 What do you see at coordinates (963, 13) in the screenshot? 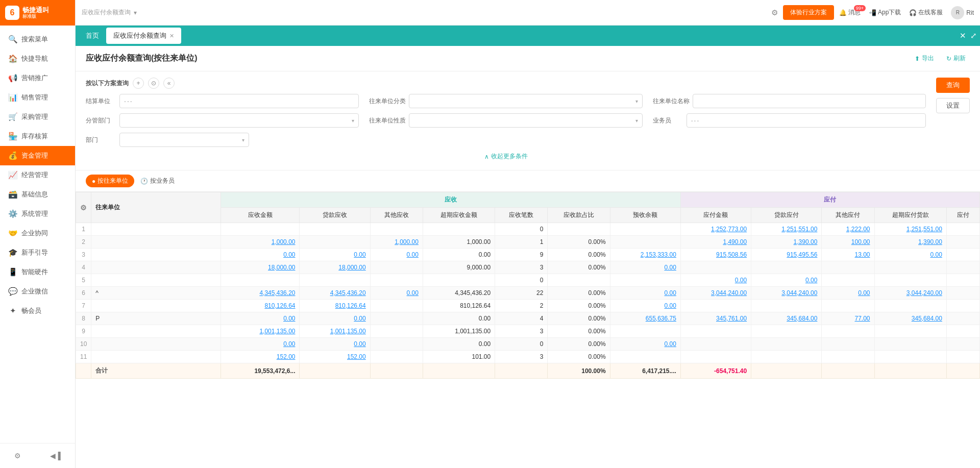
I see `user-menu: R Rit` at bounding box center [963, 13].